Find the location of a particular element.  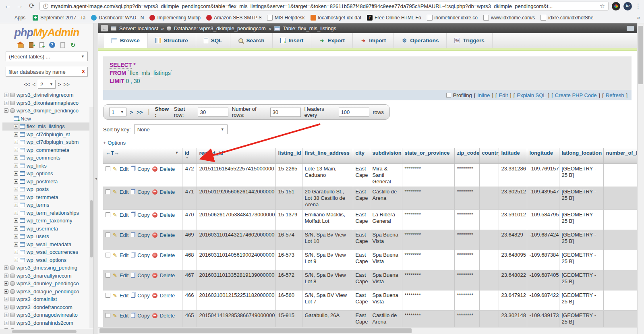

bookmark-item: Implementing Multip is located at coordinates (175, 18).